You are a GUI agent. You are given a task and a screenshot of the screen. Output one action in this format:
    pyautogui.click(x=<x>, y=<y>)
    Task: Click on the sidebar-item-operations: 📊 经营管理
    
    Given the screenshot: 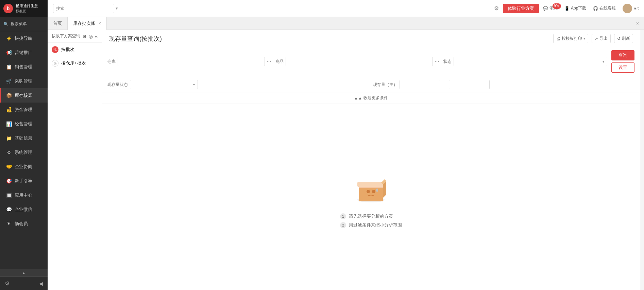 What is the action you would take?
    pyautogui.click(x=24, y=124)
    